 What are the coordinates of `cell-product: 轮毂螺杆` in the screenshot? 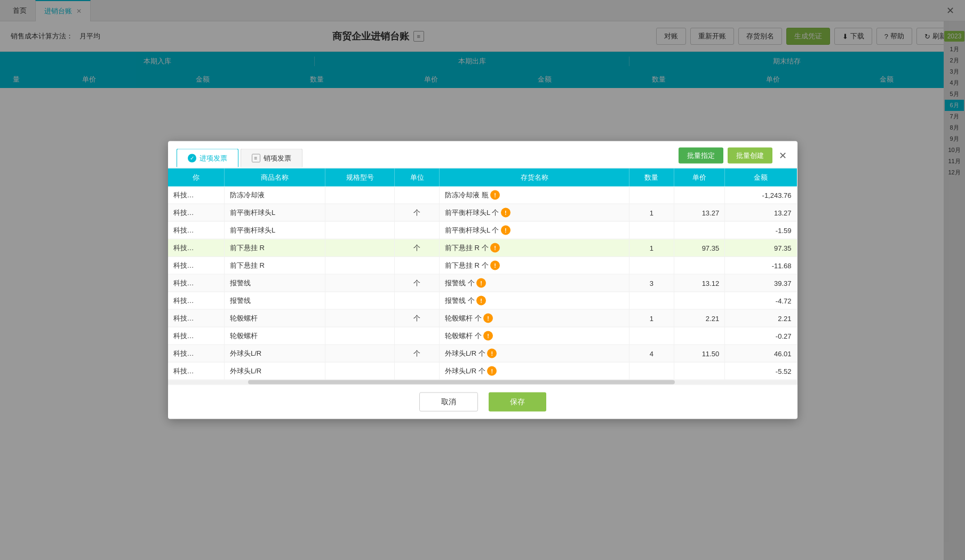 It's located at (274, 336).